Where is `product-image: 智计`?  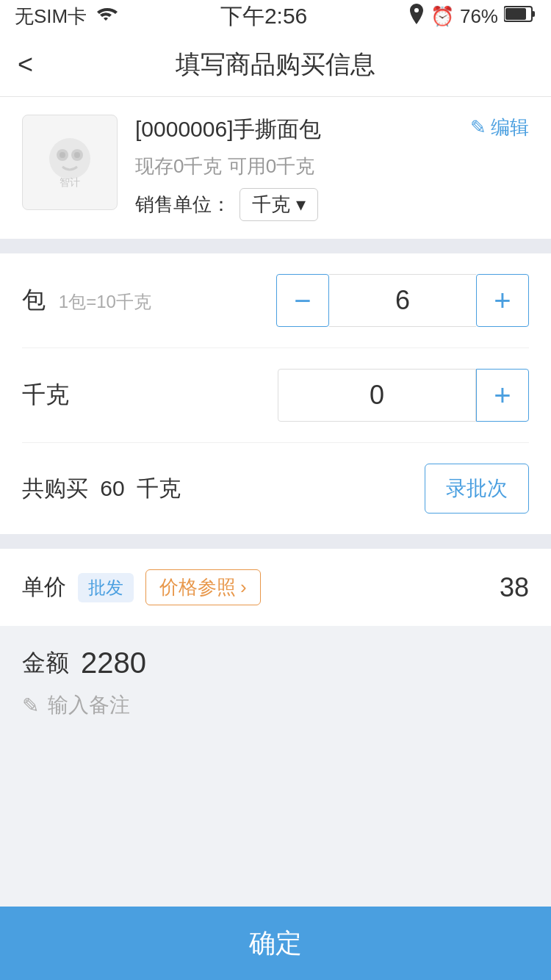
product-image: 智计 is located at coordinates (70, 162).